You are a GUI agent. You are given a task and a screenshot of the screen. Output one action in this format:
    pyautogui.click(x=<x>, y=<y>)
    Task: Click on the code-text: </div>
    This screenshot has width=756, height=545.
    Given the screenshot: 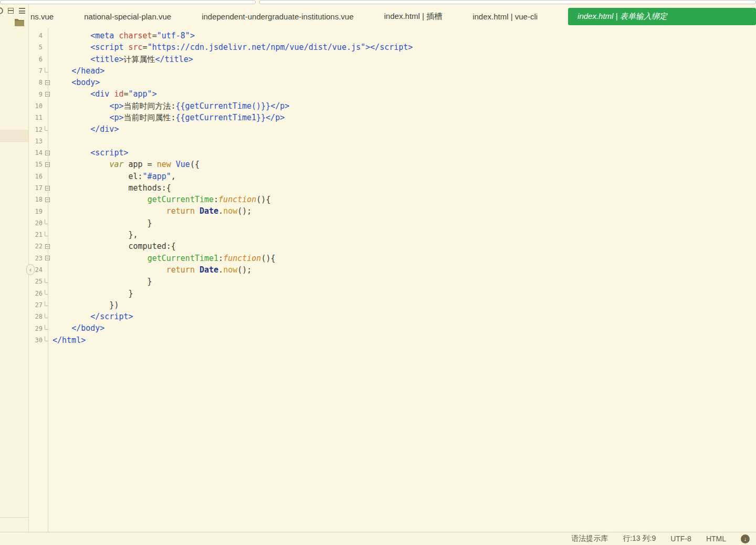 What is the action you would take?
    pyautogui.click(x=86, y=129)
    